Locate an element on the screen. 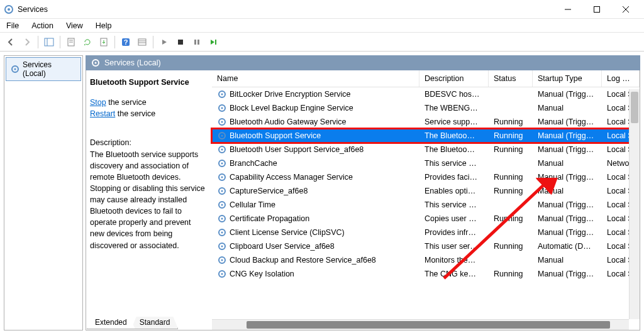 Image resolution: width=644 pixels, height=333 pixels. service-description: The CNG ke… is located at coordinates (454, 274).